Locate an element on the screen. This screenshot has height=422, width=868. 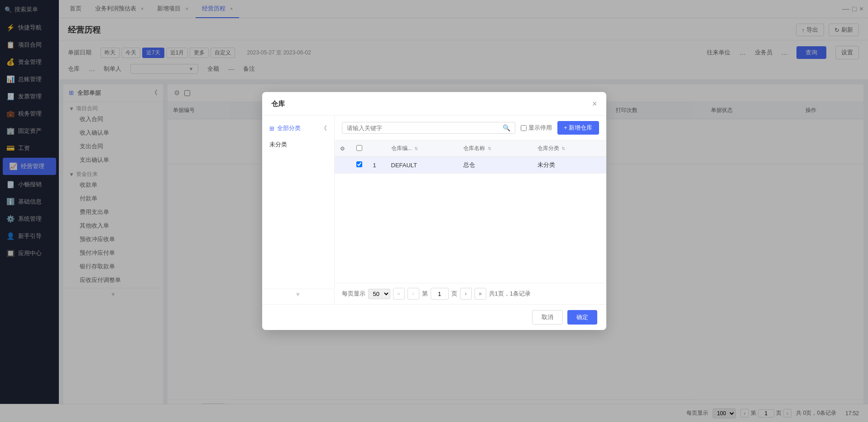
modal-confirm-button: 确定 is located at coordinates (582, 317).